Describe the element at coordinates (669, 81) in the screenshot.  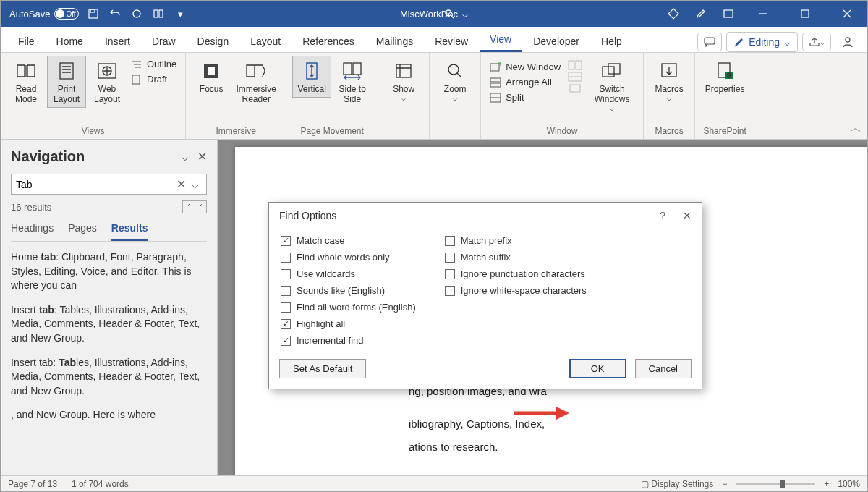
I see `macros-button: Macros⌵` at that location.